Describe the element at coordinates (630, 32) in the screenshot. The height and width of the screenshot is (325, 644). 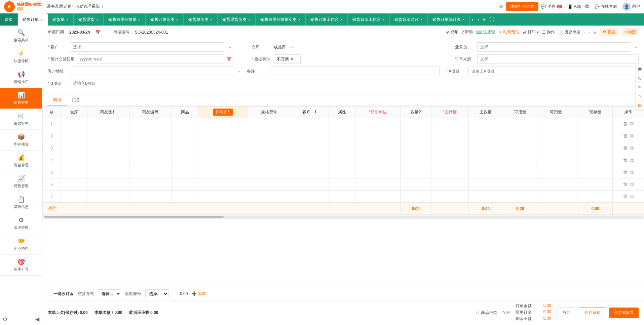
I see `logistics-btn: + 物流` at that location.